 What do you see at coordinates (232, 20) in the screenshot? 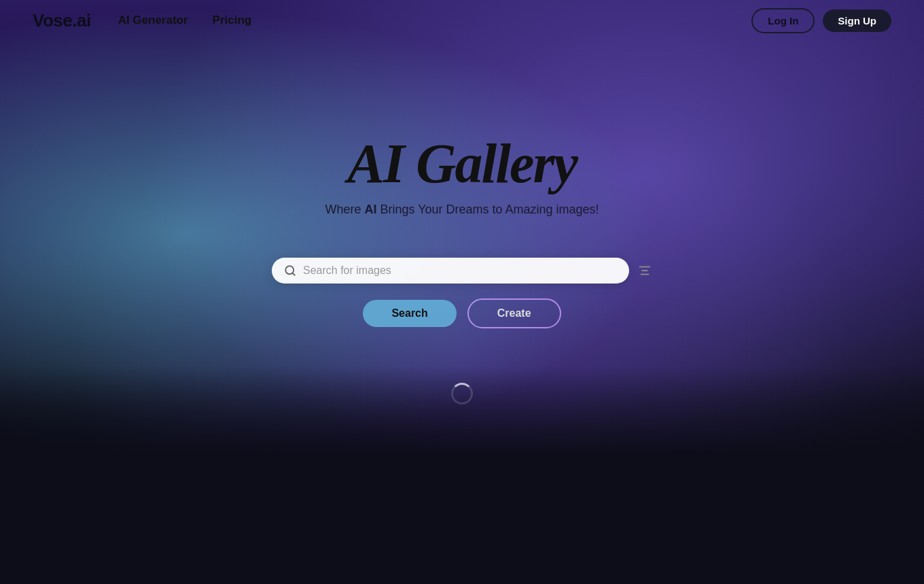
I see `nav-link-pricing: Pricing` at bounding box center [232, 20].